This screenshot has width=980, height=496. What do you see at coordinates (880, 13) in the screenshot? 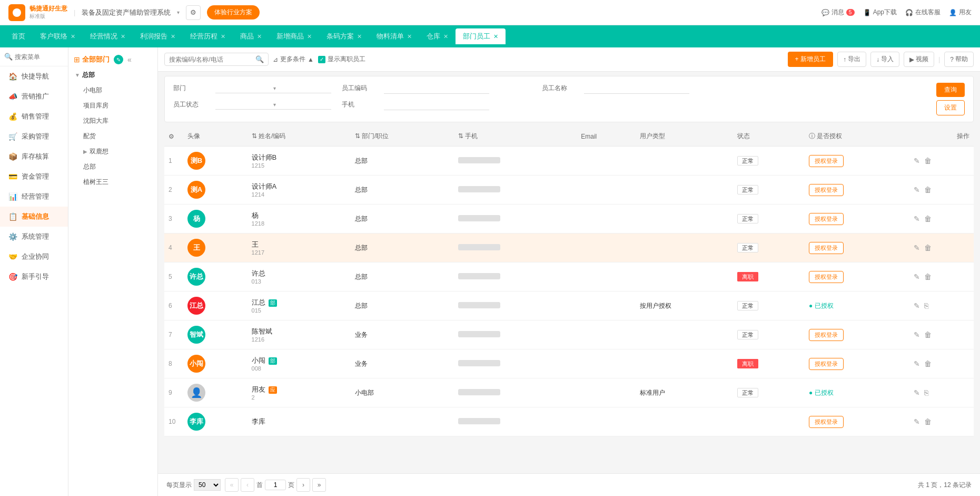
I see `app-download-btn: 📱 App下载` at bounding box center [880, 13].